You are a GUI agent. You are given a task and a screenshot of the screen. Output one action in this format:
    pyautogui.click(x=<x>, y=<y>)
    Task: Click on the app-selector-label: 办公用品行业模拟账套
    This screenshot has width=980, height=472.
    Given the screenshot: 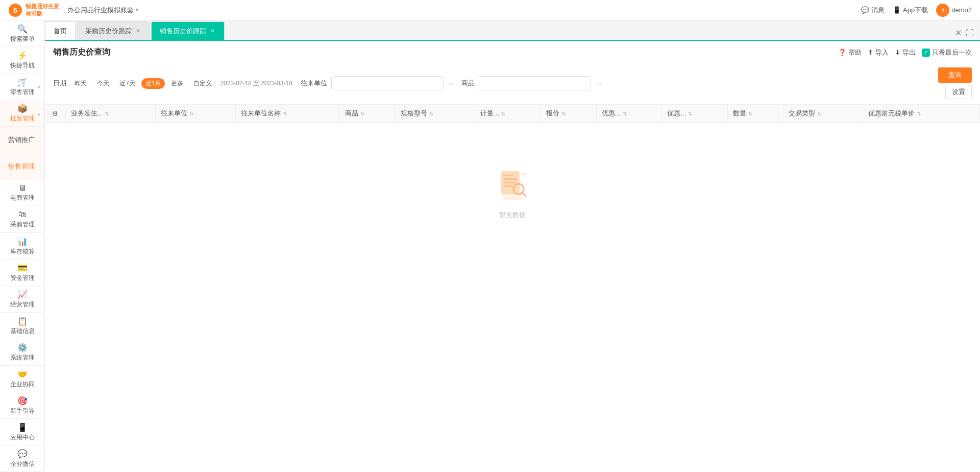 What is the action you would take?
    pyautogui.click(x=101, y=10)
    